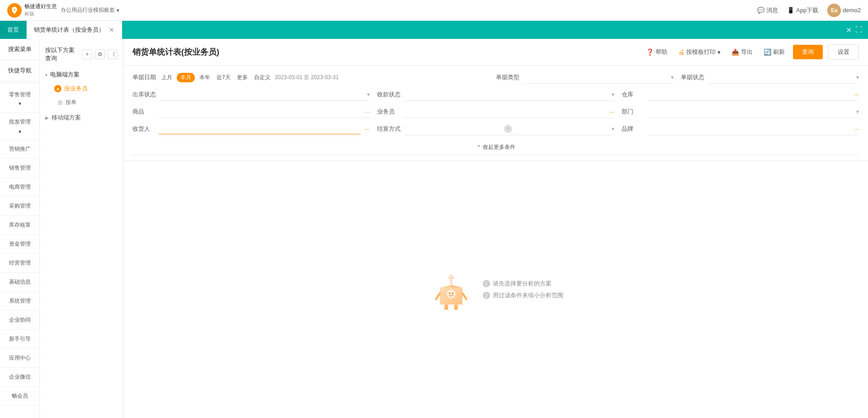 This screenshot has width=868, height=418. Describe the element at coordinates (88, 10) in the screenshot. I see `app-name-label: 办公用品行业模拟账套` at that location.